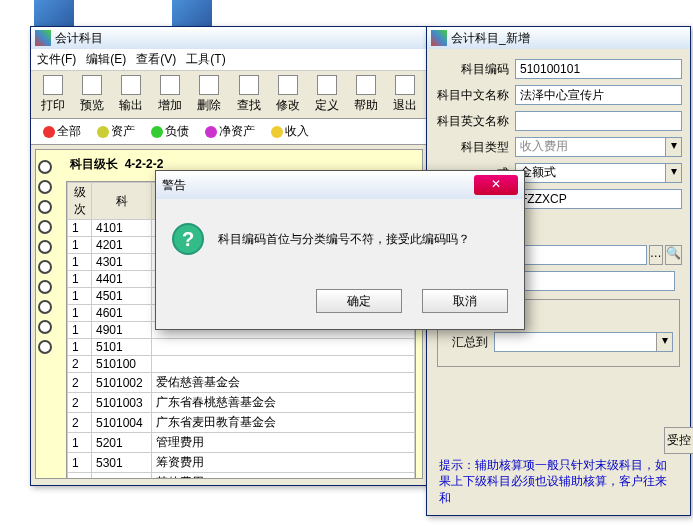  Describe the element at coordinates (475, 70) in the screenshot. I see `code-label: 科目编码` at that location.